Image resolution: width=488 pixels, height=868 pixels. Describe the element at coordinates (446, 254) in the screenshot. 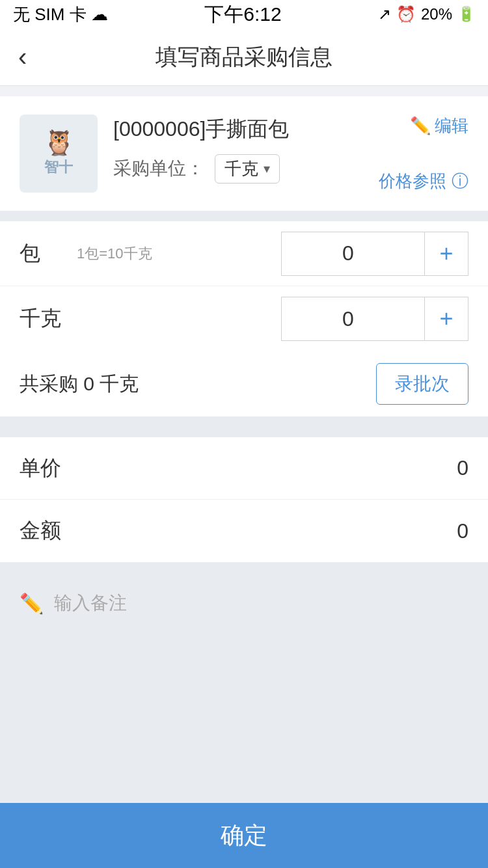

I see `bao-plus-button: +` at that location.